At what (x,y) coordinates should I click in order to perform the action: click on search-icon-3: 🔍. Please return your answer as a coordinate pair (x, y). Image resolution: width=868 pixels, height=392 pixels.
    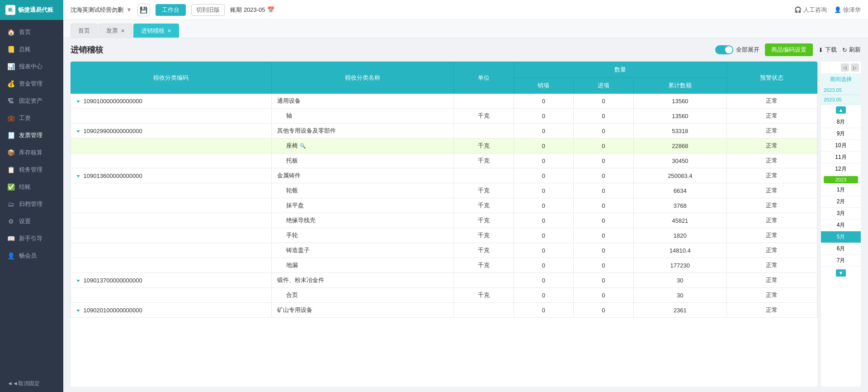
    Looking at the image, I should click on (303, 146).